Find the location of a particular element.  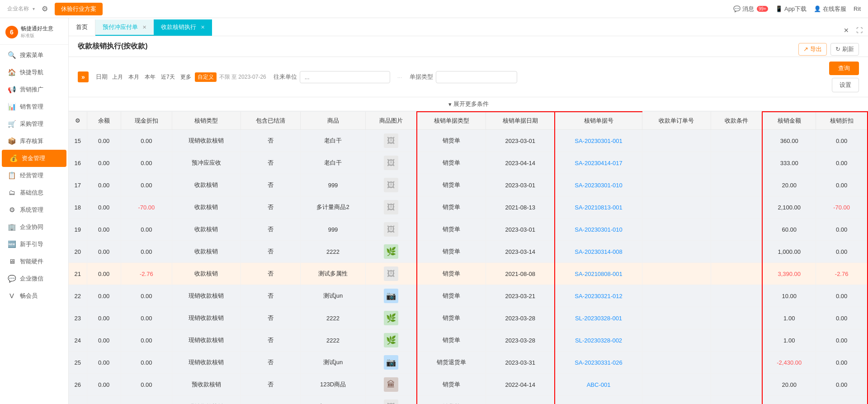

sidebar-item-marketing: 📢 营销推广 is located at coordinates (34, 90).